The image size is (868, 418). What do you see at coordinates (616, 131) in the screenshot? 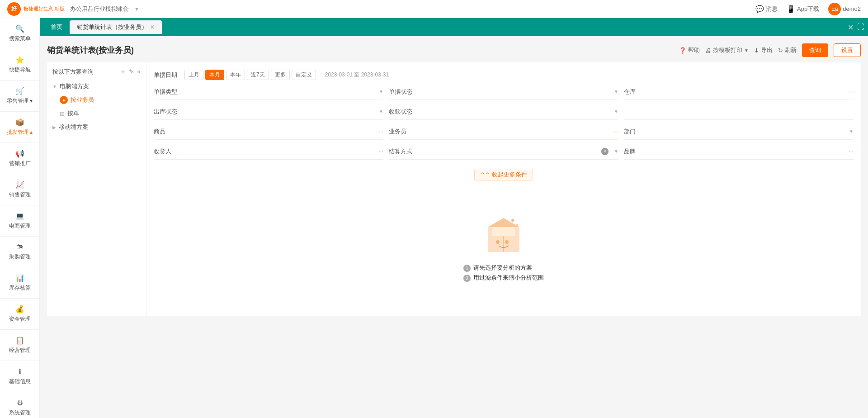
I see `staff-dots-icon: ···` at bounding box center [616, 131].